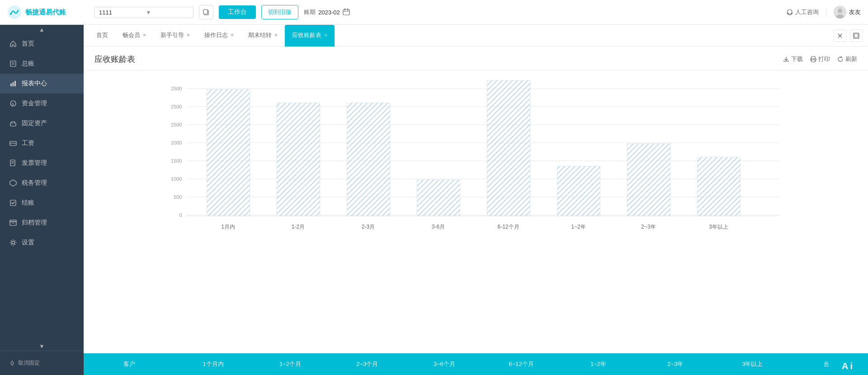  I want to click on page-title: 应收账龄表, so click(115, 59).